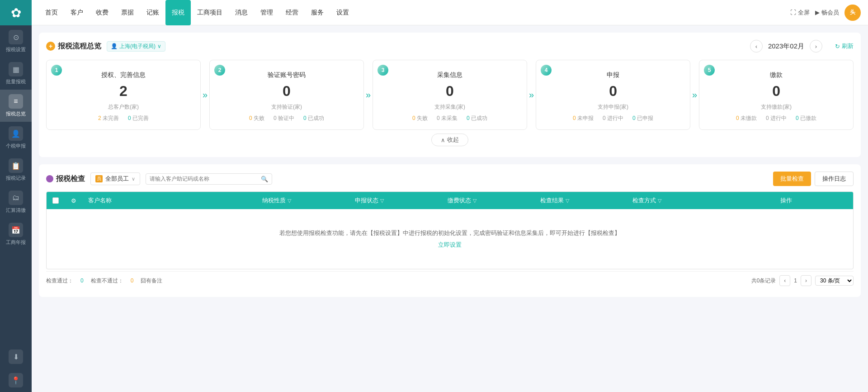  I want to click on tax-settings-icon: ⊙, so click(16, 37).